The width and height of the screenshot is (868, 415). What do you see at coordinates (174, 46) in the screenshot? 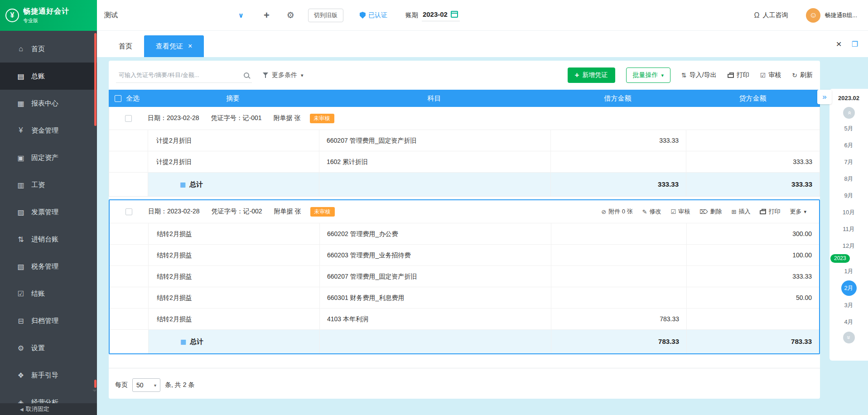
I see `tab-view-voucher: 查看凭证 ×` at bounding box center [174, 46].